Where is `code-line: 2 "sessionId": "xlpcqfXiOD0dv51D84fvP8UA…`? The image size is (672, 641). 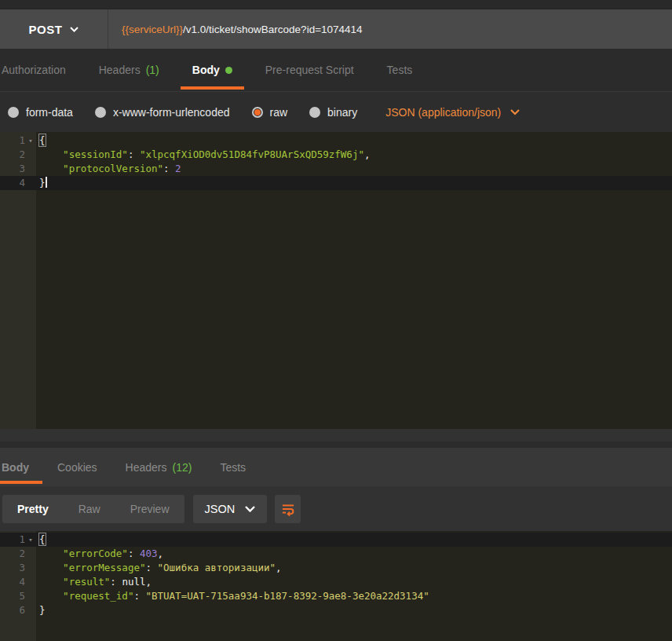
code-line: 2 "sessionId": "xlpcqfXiOD0dv51D84fvP8UA… is located at coordinates (336, 155).